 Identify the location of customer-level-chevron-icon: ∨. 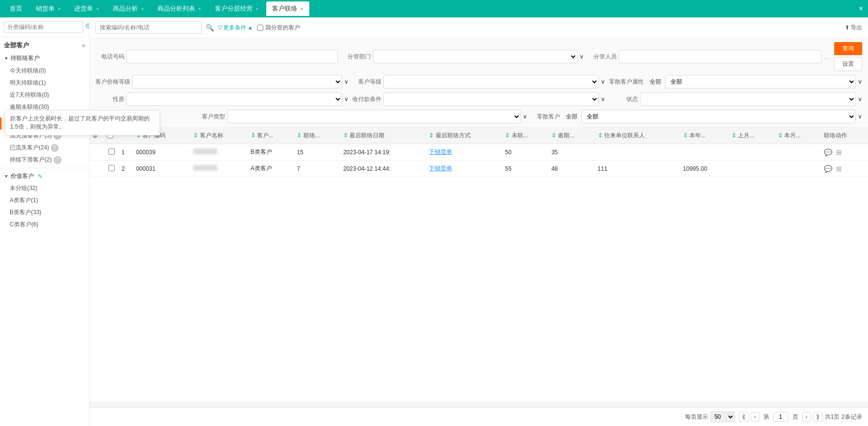
(603, 82).